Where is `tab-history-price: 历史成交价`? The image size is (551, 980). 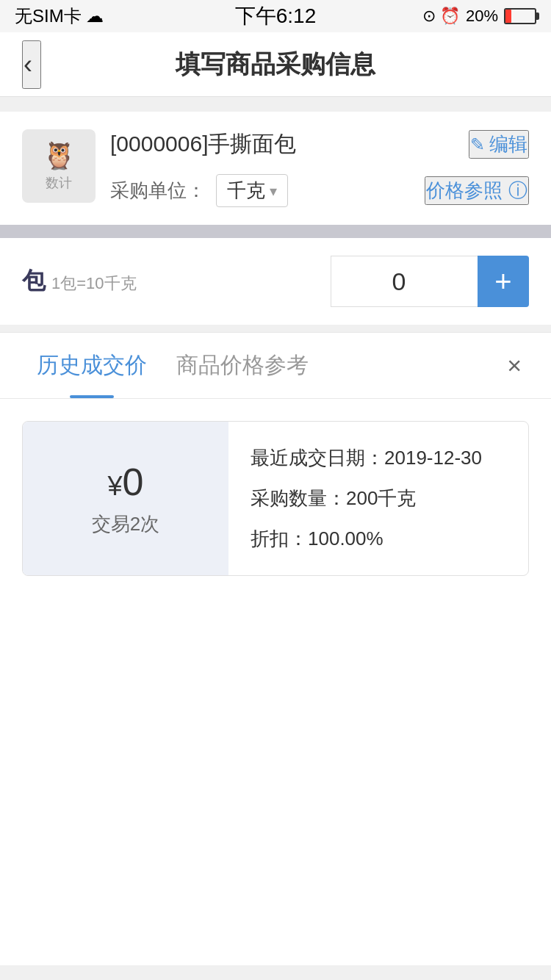
tab-history-price: 历史成交价 is located at coordinates (92, 366).